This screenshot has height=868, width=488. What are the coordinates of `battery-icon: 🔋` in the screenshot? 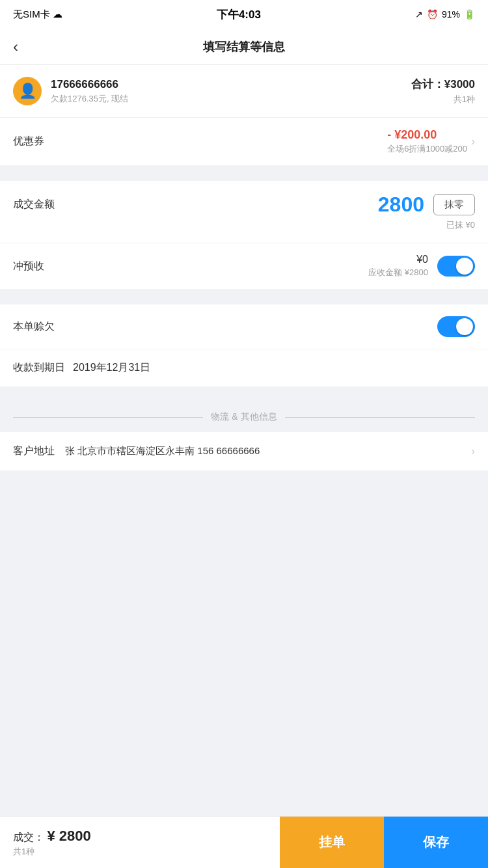 It's located at (470, 14).